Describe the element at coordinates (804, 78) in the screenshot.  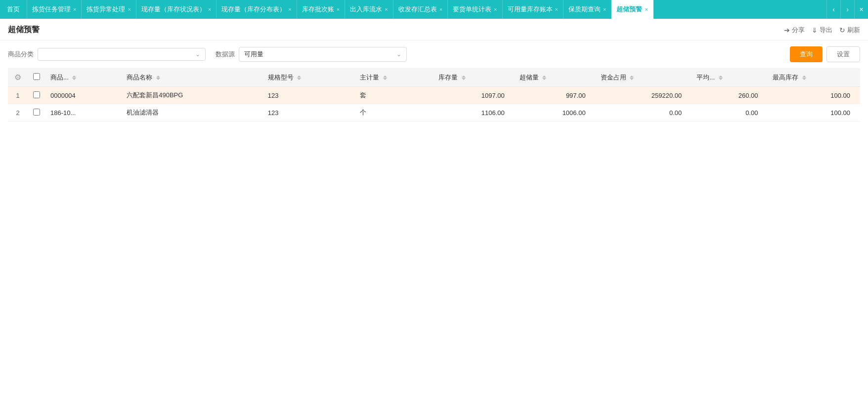
I see `col-max-stock-sort` at that location.